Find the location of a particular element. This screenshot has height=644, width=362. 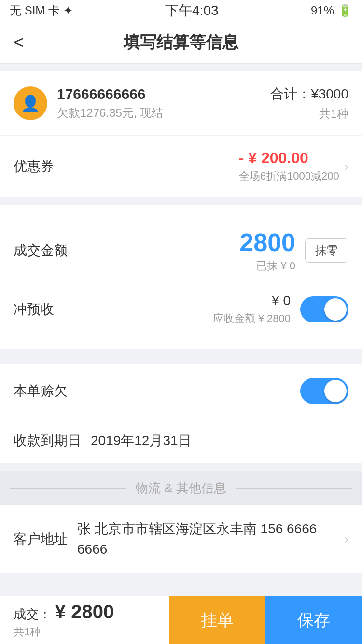

deal-amount-sub: 已抹 ¥ 0 is located at coordinates (267, 266).